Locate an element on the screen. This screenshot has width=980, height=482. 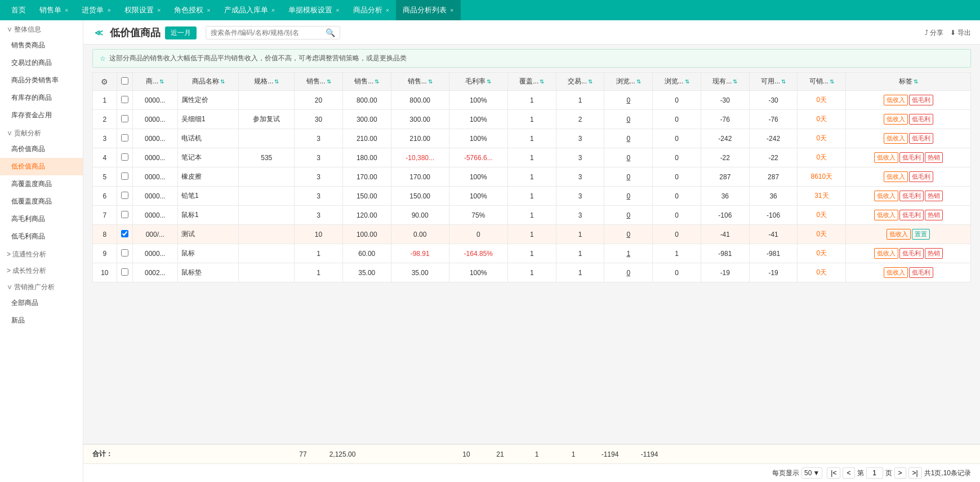
col-stock1: 现有...⇅ is located at coordinates (725, 82).